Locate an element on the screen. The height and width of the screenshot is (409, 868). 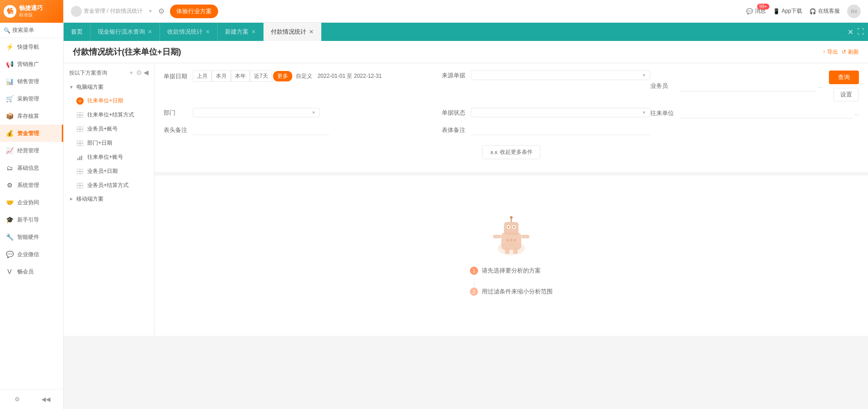
scheme-item-unit-date: ⊙ 往来单位+日期 is located at coordinates (109, 101).